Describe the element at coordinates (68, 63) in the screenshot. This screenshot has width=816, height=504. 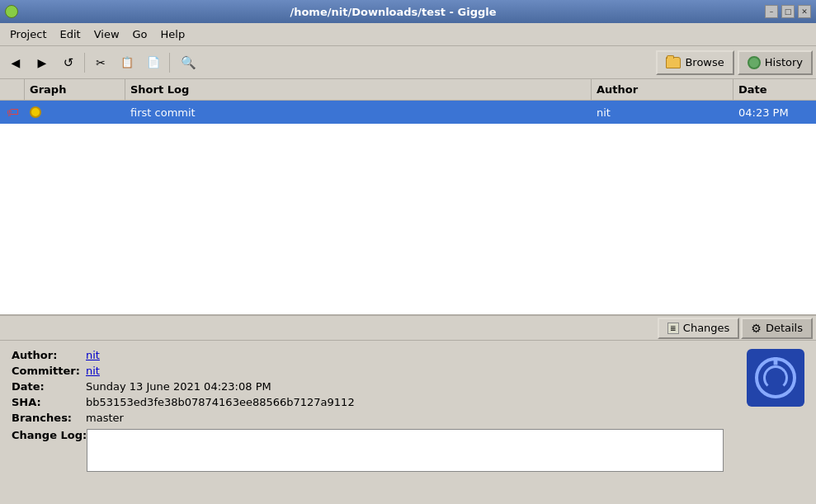
I see `refresh-button: ↺` at that location.